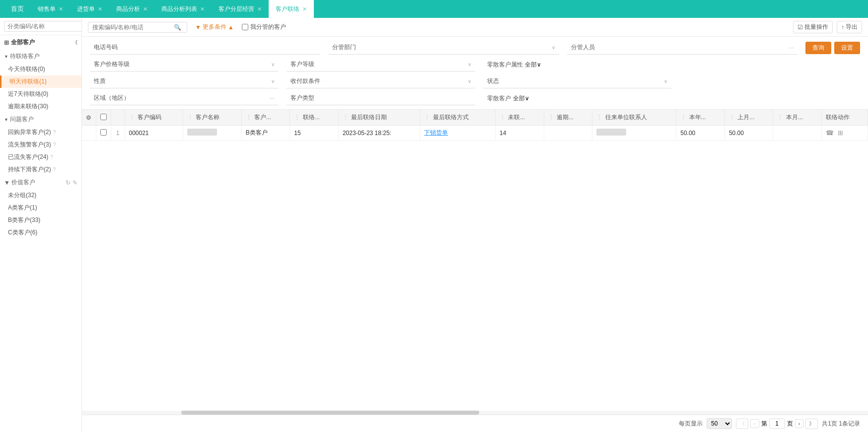 This screenshot has height=432, width=868. What do you see at coordinates (154, 133) in the screenshot?
I see `row-code: 000021` at bounding box center [154, 133].